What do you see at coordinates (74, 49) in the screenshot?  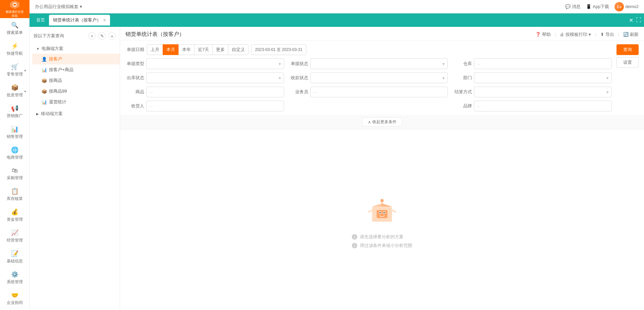 I see `scheme-group-desktop-title: ▼ 电脑端方案` at bounding box center [74, 49].